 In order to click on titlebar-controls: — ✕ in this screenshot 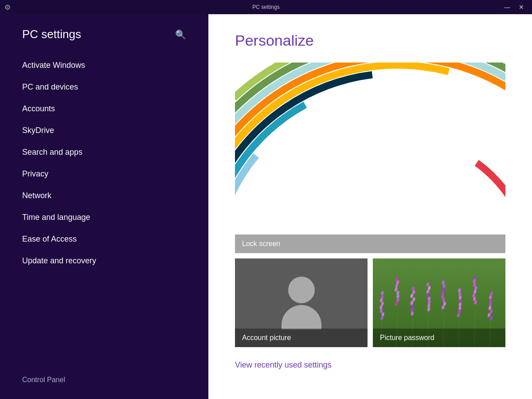, I will do `click(514, 7)`.